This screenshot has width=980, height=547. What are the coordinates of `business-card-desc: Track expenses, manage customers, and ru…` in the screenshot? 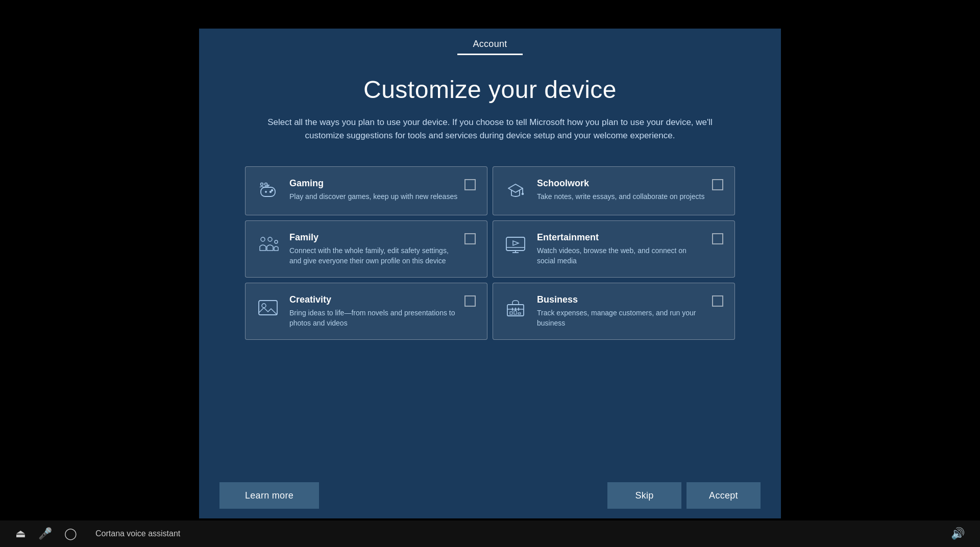 It's located at (622, 318).